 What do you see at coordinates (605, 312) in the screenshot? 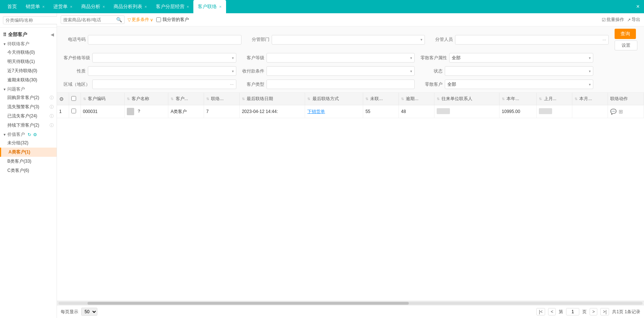
I see `last-page-btn: >|` at bounding box center [605, 312].